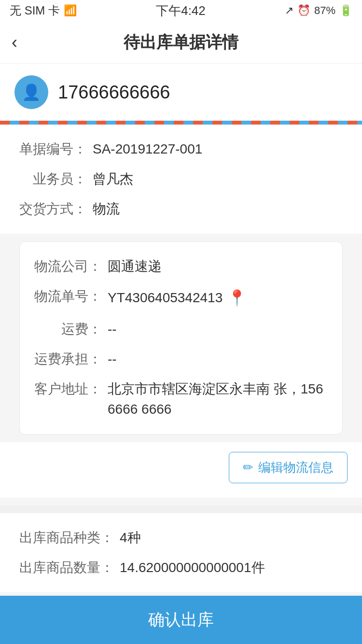 Image resolution: width=362 pixels, height=644 pixels. What do you see at coordinates (218, 179) in the screenshot?
I see `sales-person-value: 曾凡杰` at bounding box center [218, 179].